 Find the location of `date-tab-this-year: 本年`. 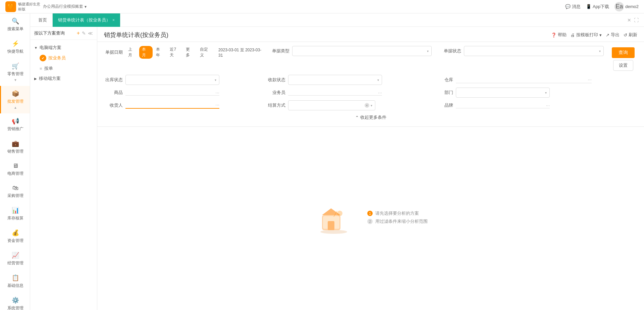

date-tab-this-year: 本年 is located at coordinates (160, 52).